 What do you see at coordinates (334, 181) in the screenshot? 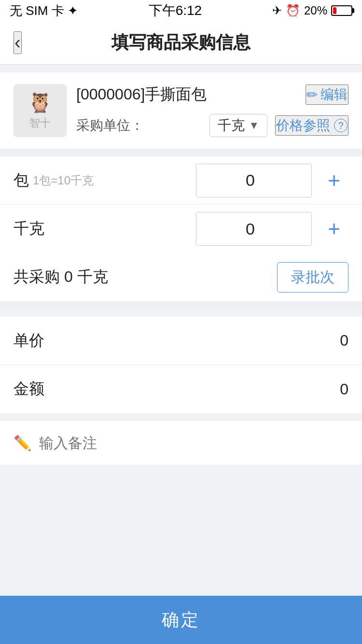
I see `bag-plus-button: +` at bounding box center [334, 181].